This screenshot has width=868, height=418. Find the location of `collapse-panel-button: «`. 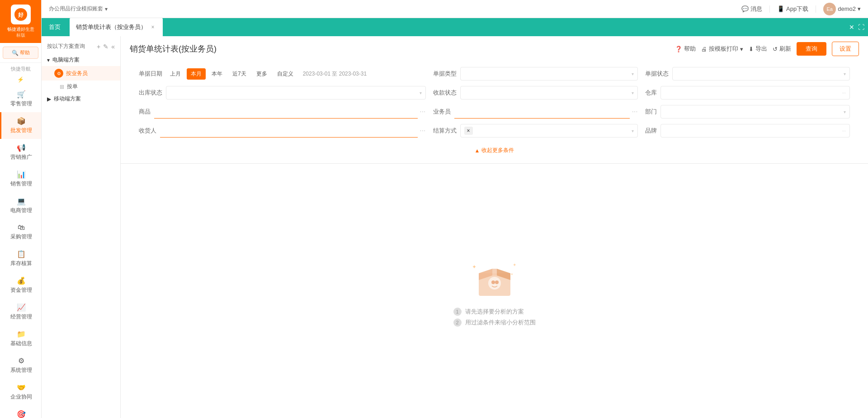

collapse-panel-button: « is located at coordinates (113, 47).